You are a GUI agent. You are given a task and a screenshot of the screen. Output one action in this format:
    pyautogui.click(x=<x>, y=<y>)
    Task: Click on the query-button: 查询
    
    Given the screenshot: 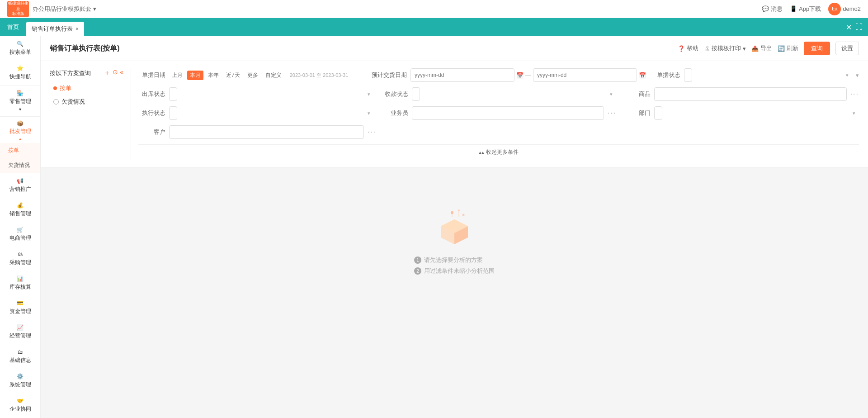 What is the action you would take?
    pyautogui.click(x=817, y=48)
    